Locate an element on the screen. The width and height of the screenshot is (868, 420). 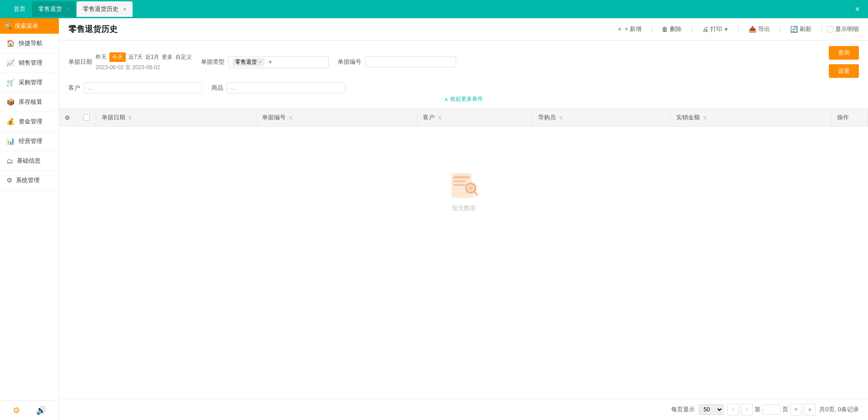
top-bar-right: × is located at coordinates (858, 9).